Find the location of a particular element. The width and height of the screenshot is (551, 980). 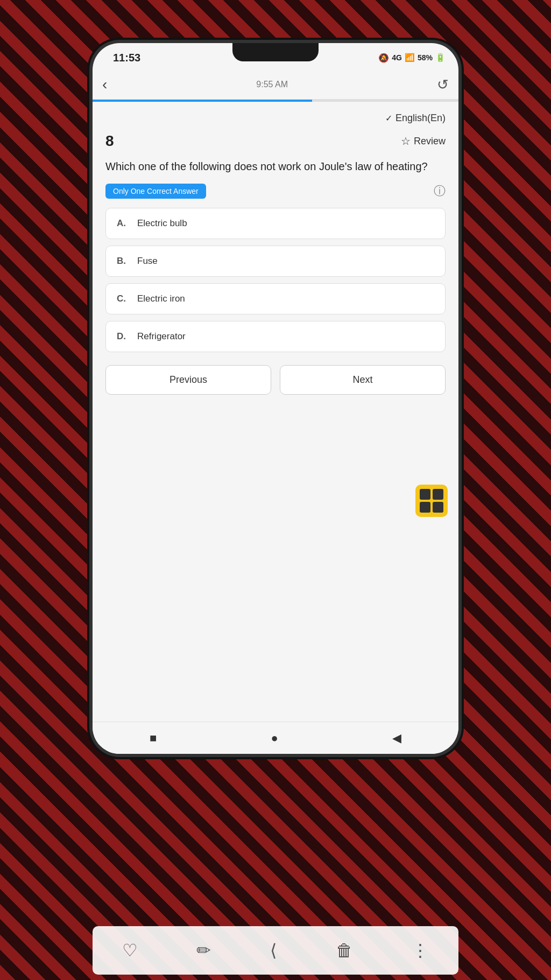

star-icon: ☆ is located at coordinates (406, 141).